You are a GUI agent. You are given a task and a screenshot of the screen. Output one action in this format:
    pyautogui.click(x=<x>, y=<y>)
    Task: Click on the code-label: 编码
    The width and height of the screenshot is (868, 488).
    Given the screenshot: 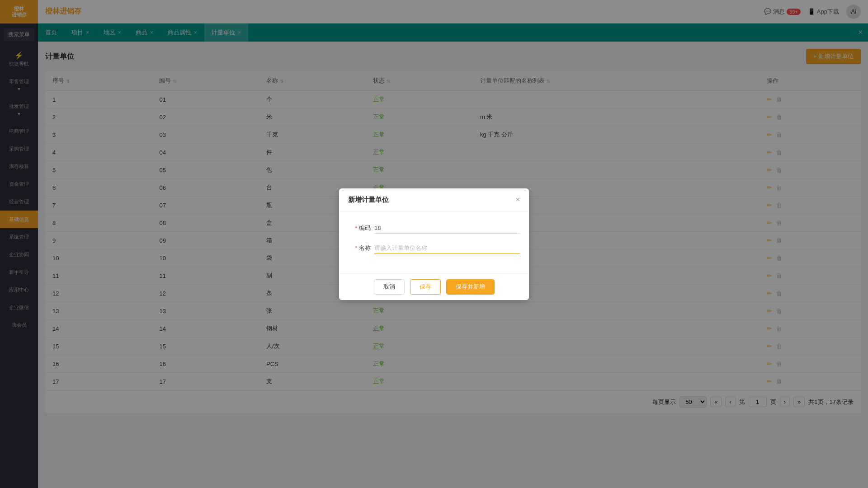 What is the action you would take?
    pyautogui.click(x=359, y=228)
    